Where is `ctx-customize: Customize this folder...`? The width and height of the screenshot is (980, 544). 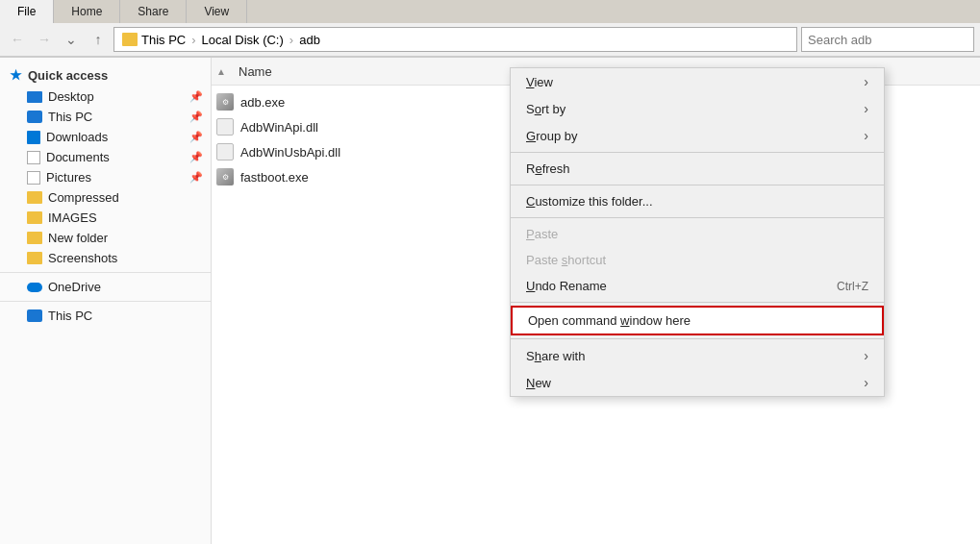
ctx-customize: Customize this folder... is located at coordinates (697, 202).